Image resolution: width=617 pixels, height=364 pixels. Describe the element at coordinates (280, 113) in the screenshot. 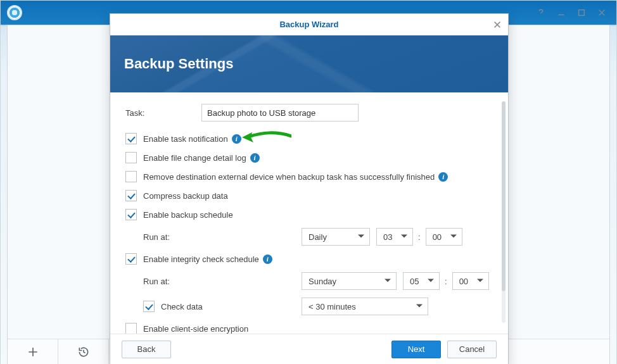

I see `task-name-input` at that location.